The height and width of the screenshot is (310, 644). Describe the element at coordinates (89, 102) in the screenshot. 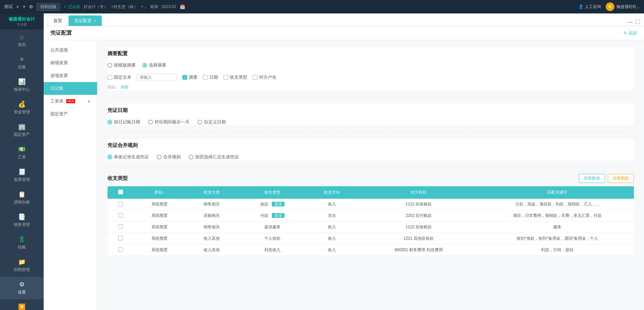

I see `expand-icon: ∨` at that location.